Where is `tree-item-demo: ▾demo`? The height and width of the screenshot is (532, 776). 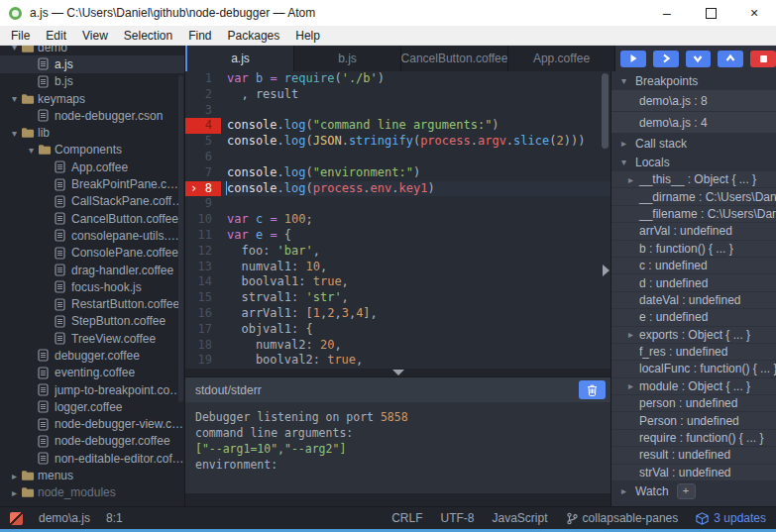
tree-item-demo: ▾demo is located at coordinates (92, 51).